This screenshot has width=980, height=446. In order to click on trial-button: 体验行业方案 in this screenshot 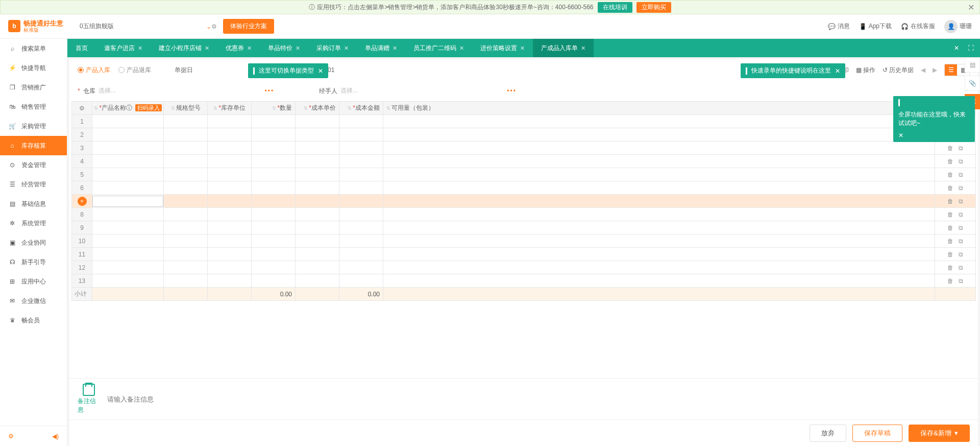, I will do `click(249, 27)`.